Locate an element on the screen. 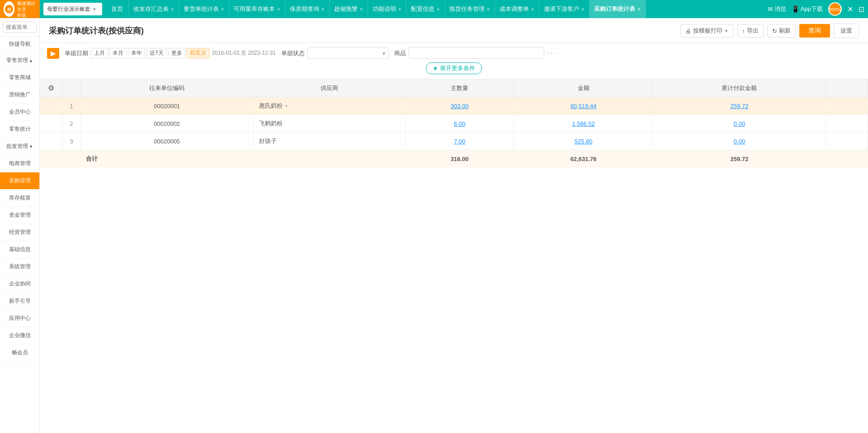 The width and height of the screenshot is (868, 433). tab-overstock-warn: 超储预警✕ is located at coordinates (349, 9).